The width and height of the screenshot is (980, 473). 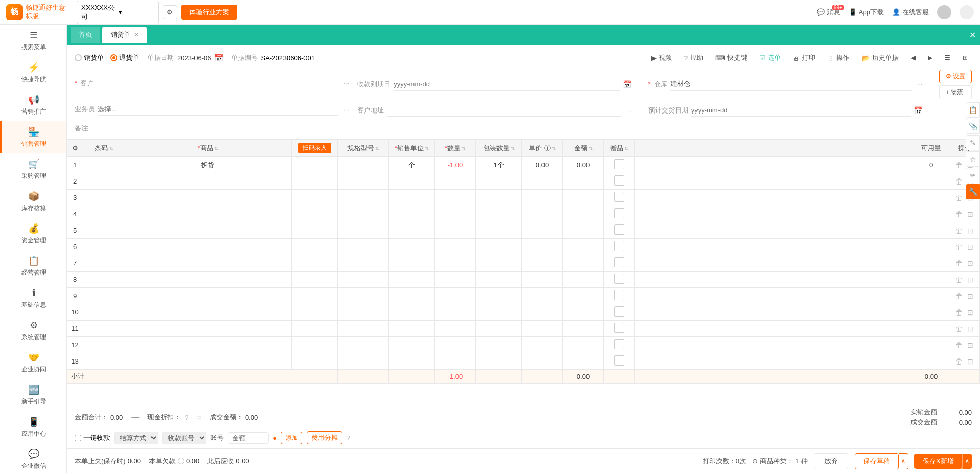 I want to click on th-settings: ⚙, so click(x=75, y=148).